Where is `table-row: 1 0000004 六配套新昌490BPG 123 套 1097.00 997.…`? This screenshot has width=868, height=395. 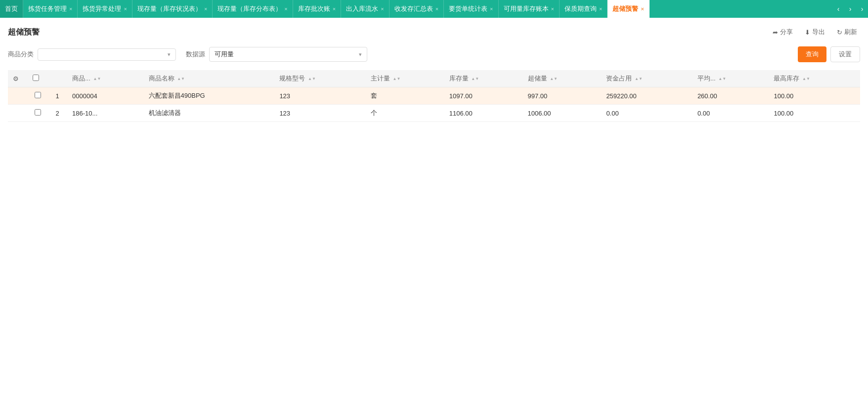
table-row: 1 0000004 六配套新昌490BPG 123 套 1097.00 997.… is located at coordinates (434, 96).